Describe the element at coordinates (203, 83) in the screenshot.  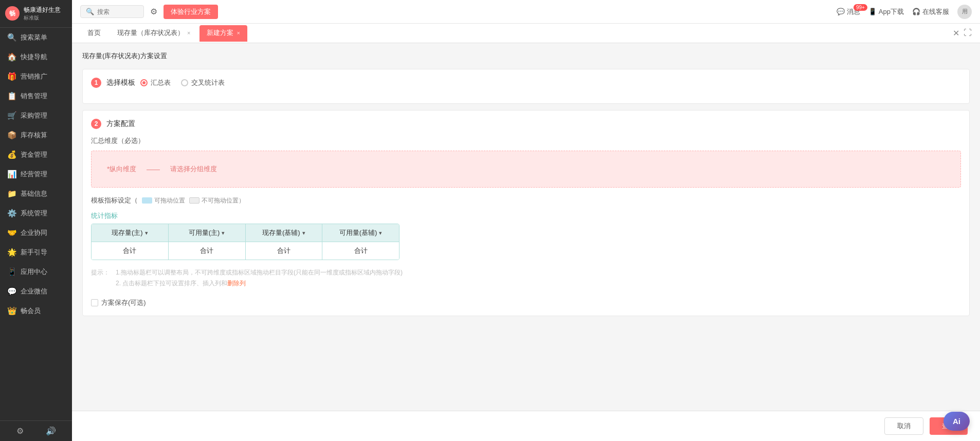
I see `radio-crosstab: 交叉统计表` at that location.